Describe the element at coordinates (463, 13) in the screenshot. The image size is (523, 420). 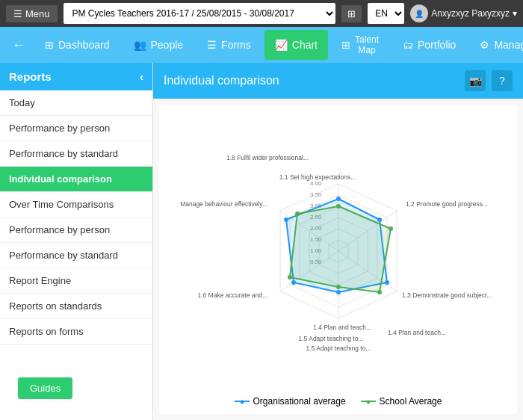
I see `user-info: 👤 Anxyzxyz Paxyzxyz ▾` at that location.